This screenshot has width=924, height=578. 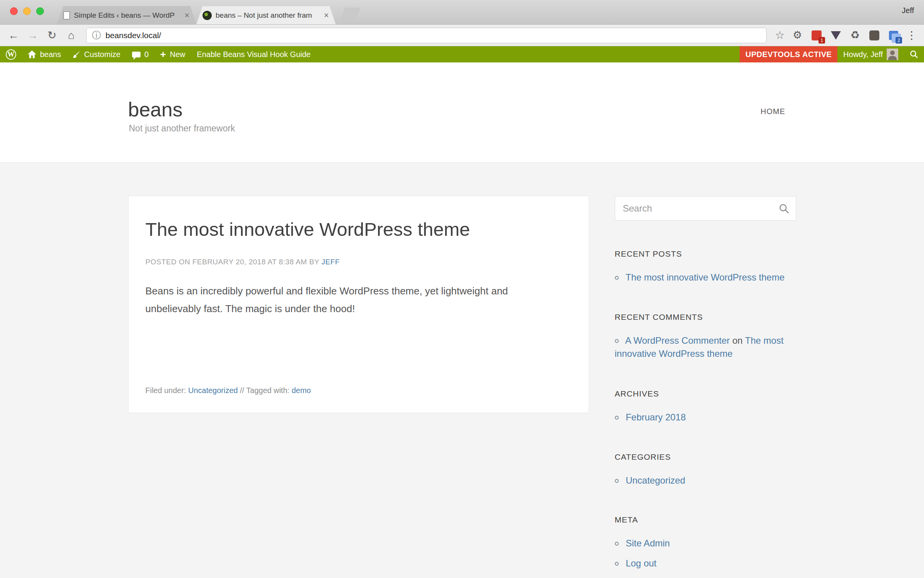 I want to click on minimize-window-button, so click(x=27, y=11).